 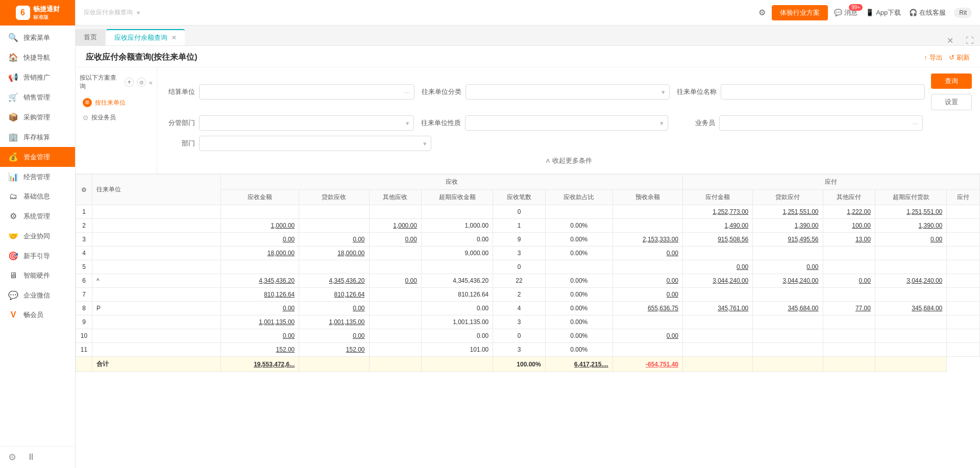 I want to click on settings-icon: ⚙, so click(x=12, y=457).